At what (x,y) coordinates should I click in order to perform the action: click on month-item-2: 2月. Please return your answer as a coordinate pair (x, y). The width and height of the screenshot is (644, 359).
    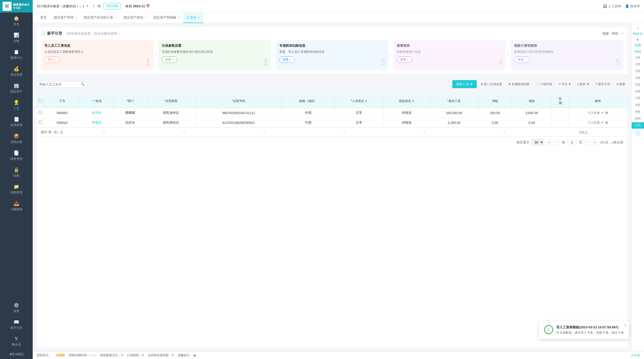
    Looking at the image, I should click on (638, 64).